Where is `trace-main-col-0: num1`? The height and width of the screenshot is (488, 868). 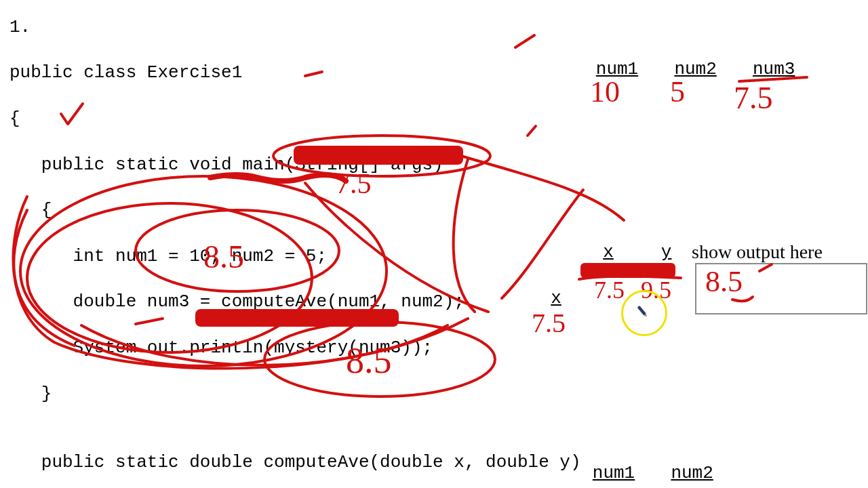
trace-main-col-0: num1 is located at coordinates (617, 70).